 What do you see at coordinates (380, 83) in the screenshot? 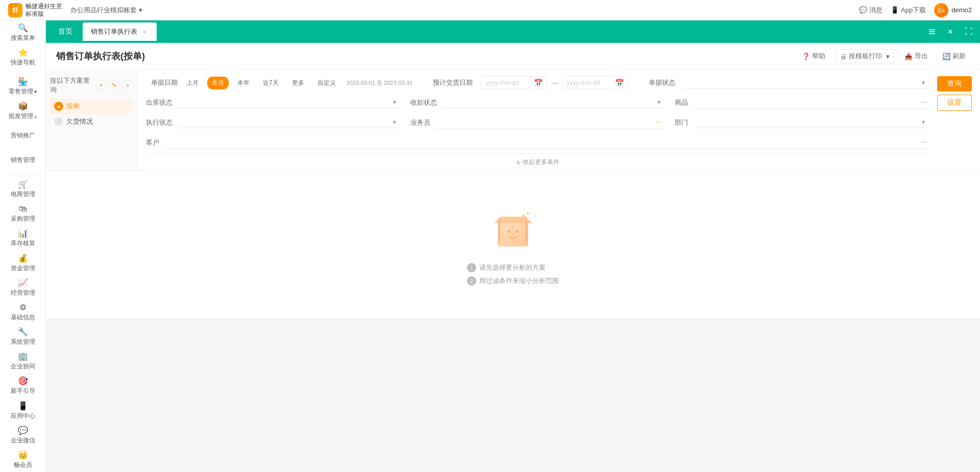
I see `date-range-display: 2023-03-01 至 2023-03-31` at bounding box center [380, 83].